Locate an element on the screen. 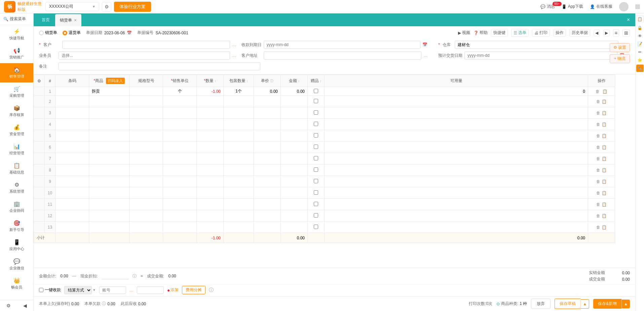 Image resolution: width=644 pixels, height=311 pixels. warehouse-input is located at coordinates (537, 45).